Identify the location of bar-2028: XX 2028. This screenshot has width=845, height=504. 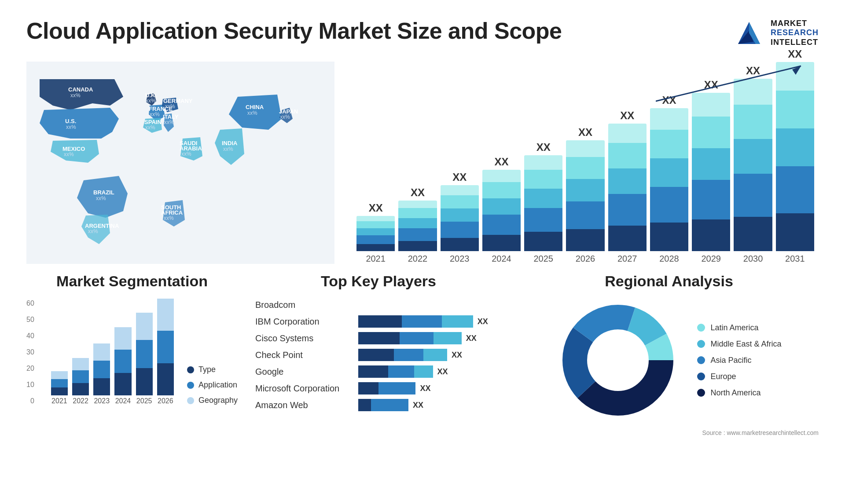
(669, 179).